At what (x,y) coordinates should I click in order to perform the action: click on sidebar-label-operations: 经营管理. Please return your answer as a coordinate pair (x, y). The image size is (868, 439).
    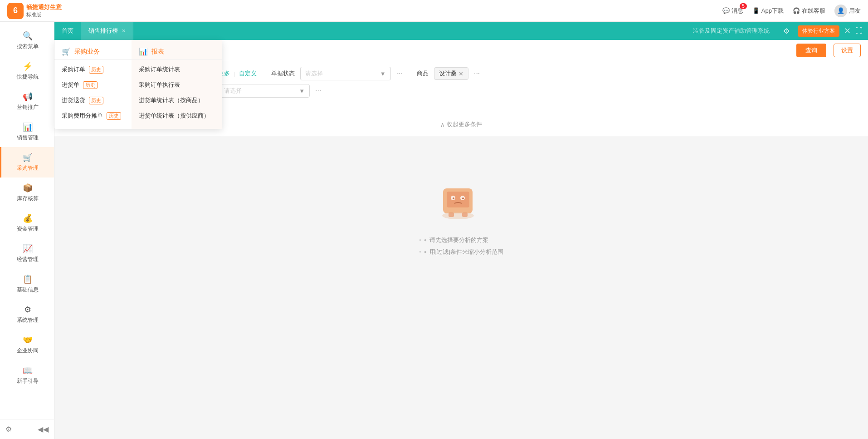
    Looking at the image, I should click on (28, 260).